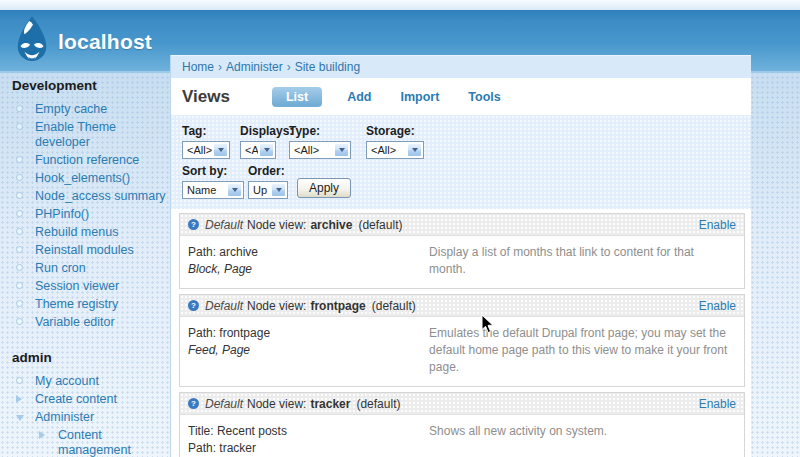 This screenshot has width=800, height=457. Describe the element at coordinates (308, 252) in the screenshot. I see `view-path: Path: archive` at that location.